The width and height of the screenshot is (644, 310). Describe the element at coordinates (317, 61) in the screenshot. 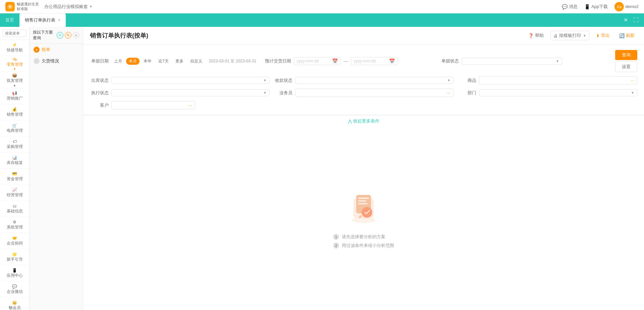

I see `expected-date-start: yyyy-mm-dd 📅` at that location.